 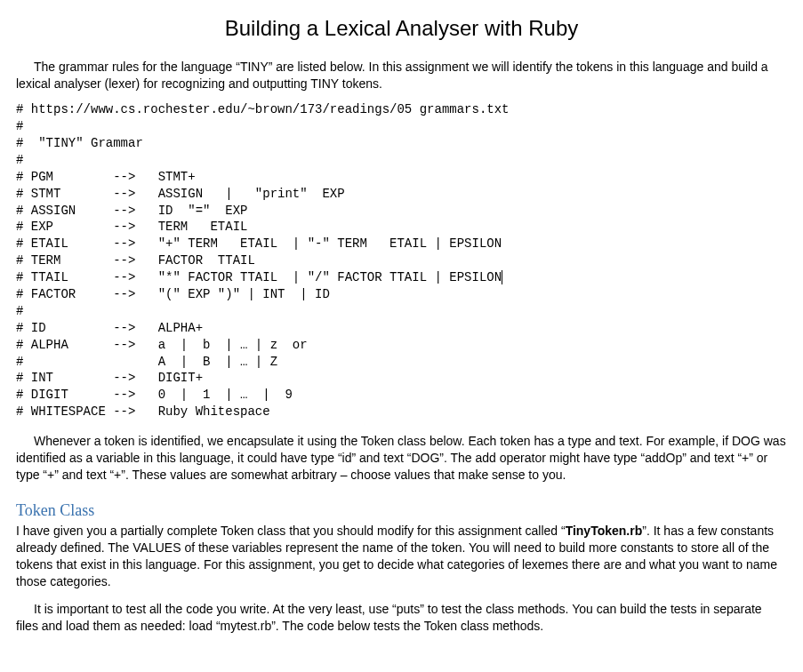 What do you see at coordinates (402, 459) in the screenshot?
I see `token-paragraph: Whenever a token is identified, we encap…` at bounding box center [402, 459].